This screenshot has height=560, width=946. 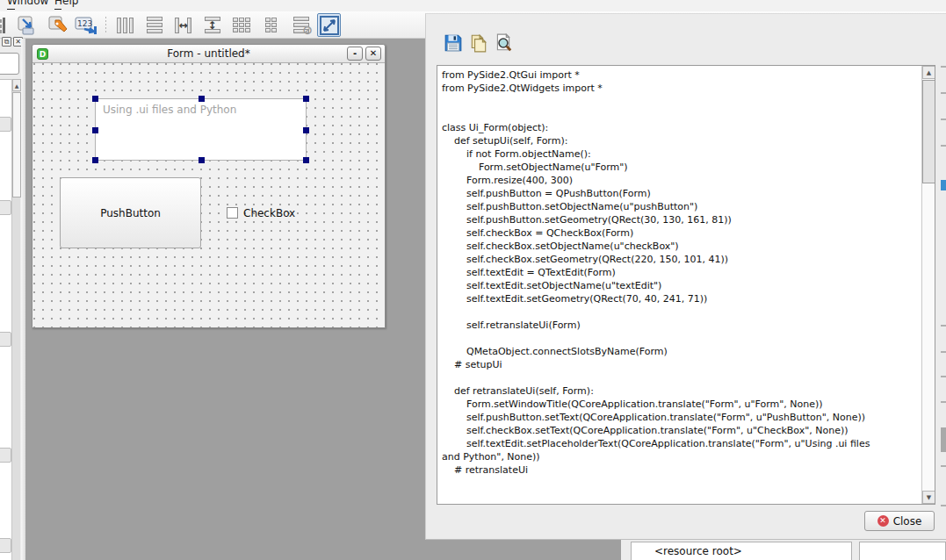 I want to click on checkbox-indicator, so click(x=232, y=212).